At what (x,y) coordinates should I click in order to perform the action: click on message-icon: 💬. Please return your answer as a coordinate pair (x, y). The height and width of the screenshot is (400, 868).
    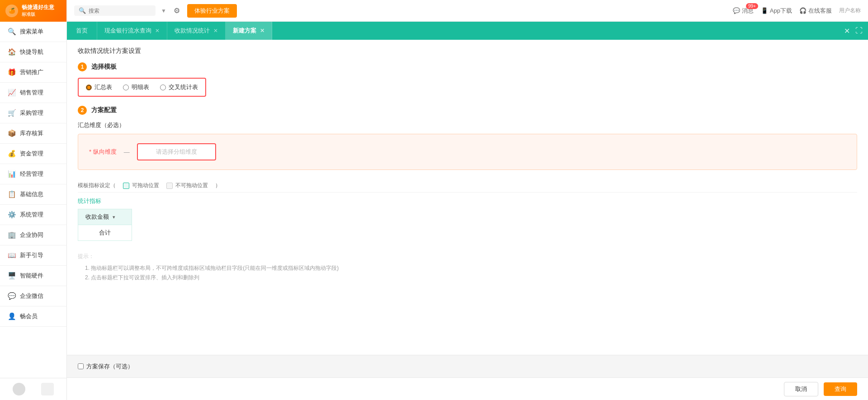
    Looking at the image, I should click on (736, 11).